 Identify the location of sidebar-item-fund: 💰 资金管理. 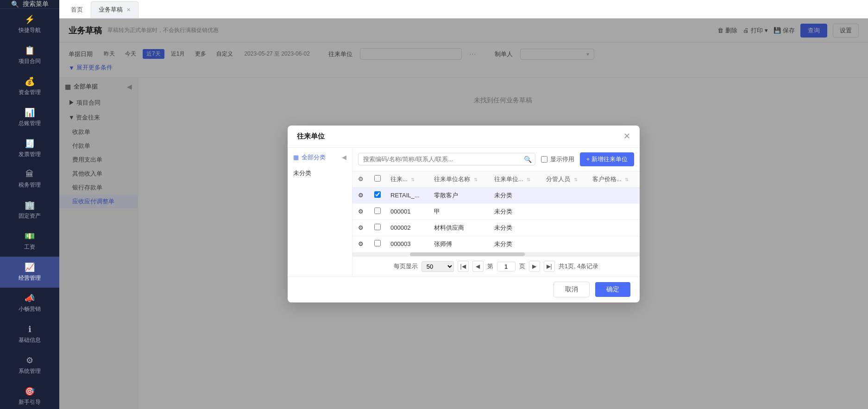
(30, 86).